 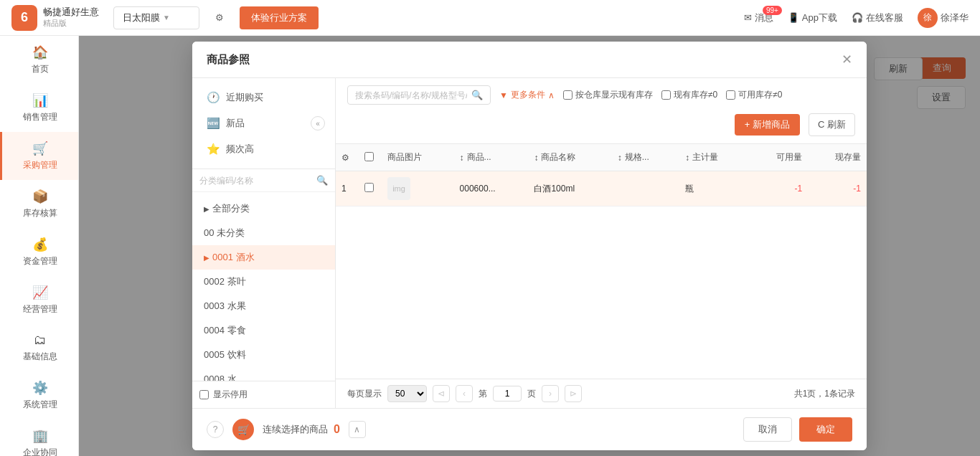 I want to click on cell-unit: 瓶, so click(x=715, y=189).